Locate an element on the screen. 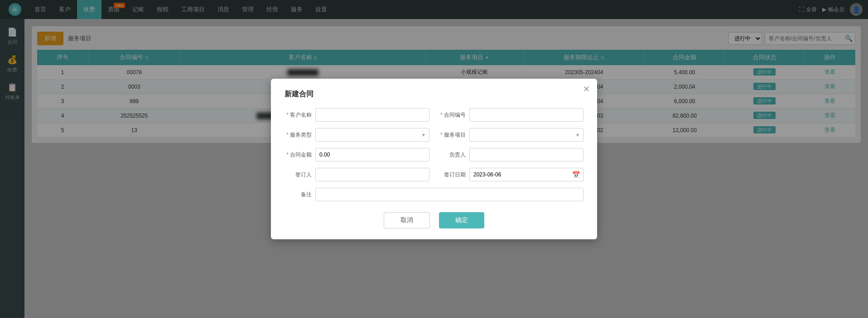 This screenshot has height=318, width=868. remark-input is located at coordinates (449, 195).